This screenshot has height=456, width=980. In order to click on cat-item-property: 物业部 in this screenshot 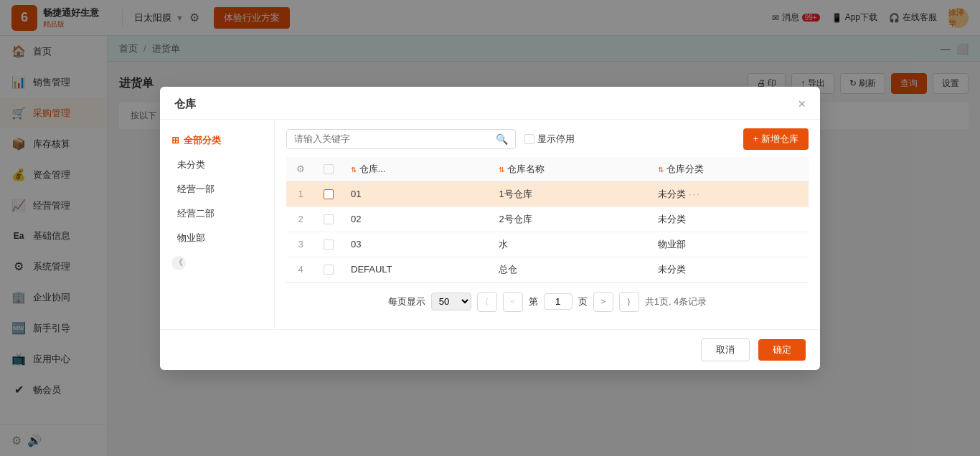, I will do `click(217, 238)`.